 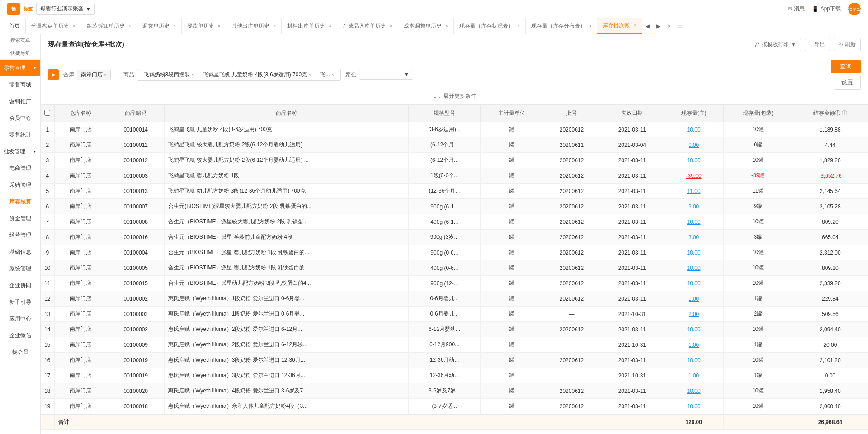 What do you see at coordinates (635, 25) in the screenshot?
I see `tab-close-11: ×` at bounding box center [635, 25].